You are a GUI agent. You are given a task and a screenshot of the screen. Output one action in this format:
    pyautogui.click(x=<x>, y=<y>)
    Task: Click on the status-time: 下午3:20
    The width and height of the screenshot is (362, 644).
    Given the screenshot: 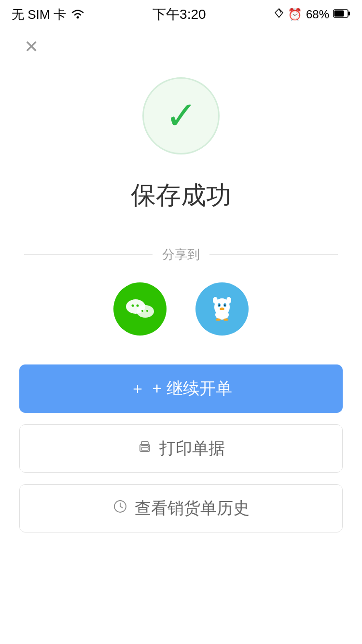 What is the action you would take?
    pyautogui.click(x=180, y=14)
    